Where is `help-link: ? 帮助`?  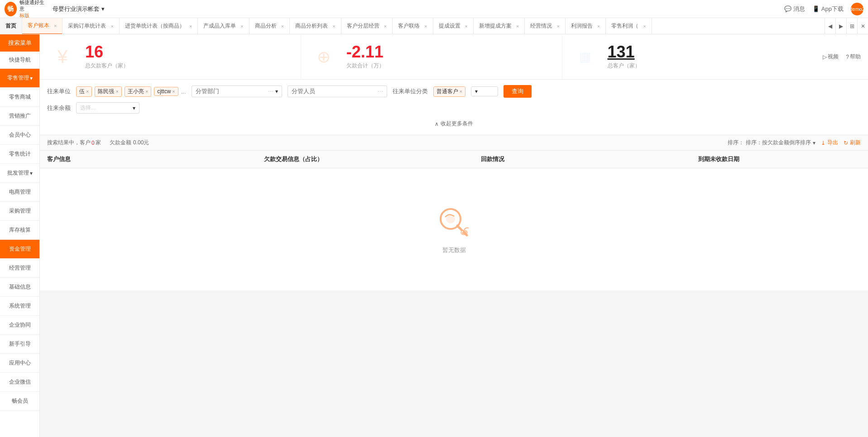 help-link: ? 帮助 is located at coordinates (853, 57).